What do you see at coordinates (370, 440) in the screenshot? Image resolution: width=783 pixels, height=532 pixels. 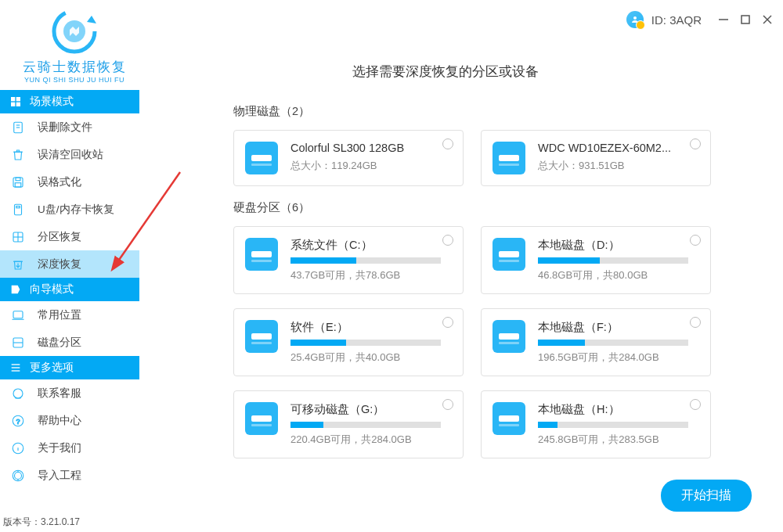 I see `partition-usage: 220.4GB可用，共284.0GB` at bounding box center [370, 440].